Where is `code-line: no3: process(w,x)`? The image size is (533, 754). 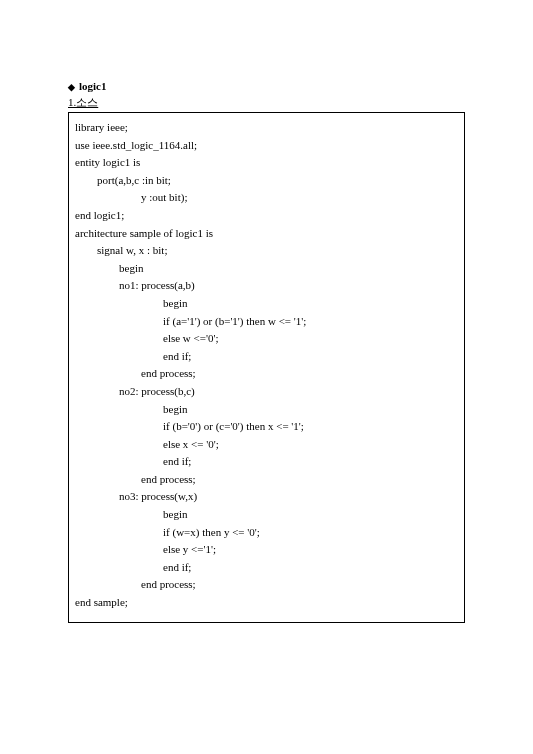 code-line: no3: process(w,x) is located at coordinates (266, 497).